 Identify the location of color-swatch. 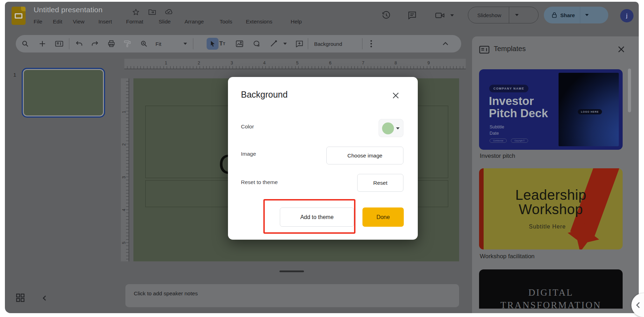
(388, 128).